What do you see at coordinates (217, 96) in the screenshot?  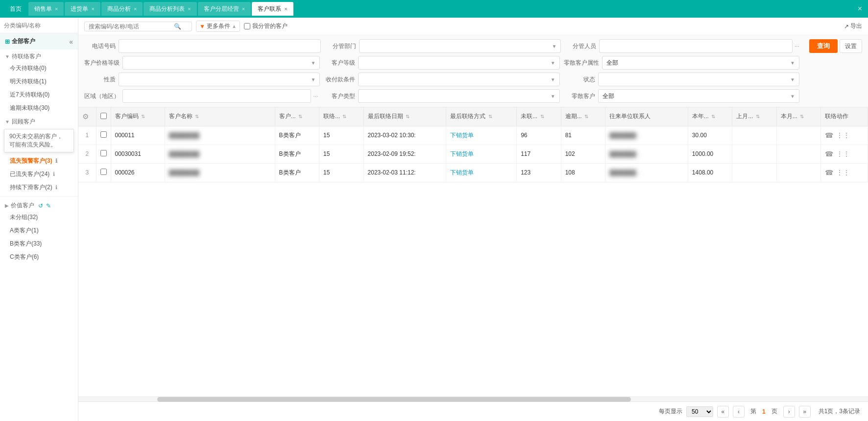 I see `region-select` at bounding box center [217, 96].